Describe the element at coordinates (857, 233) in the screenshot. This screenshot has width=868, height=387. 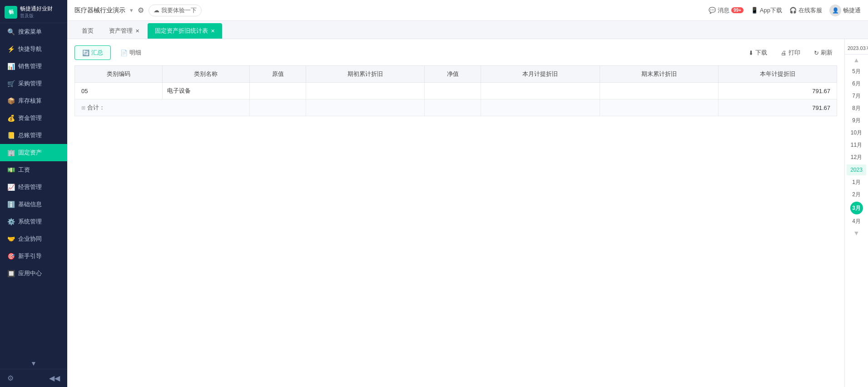
I see `panel-scroll-down: ▼` at that location.